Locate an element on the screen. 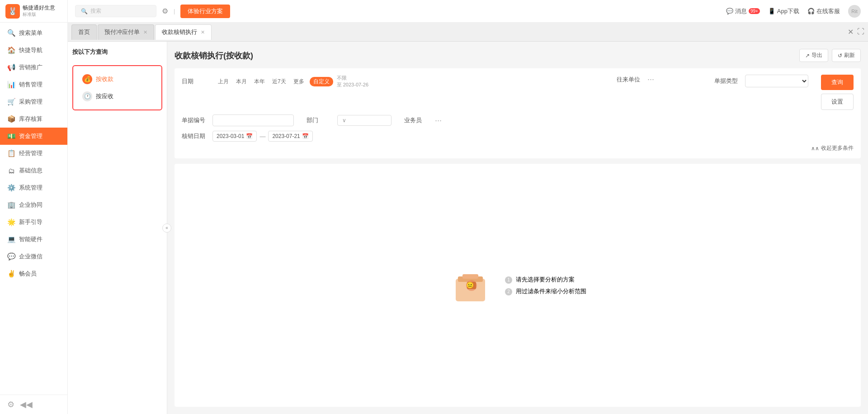 The width and height of the screenshot is (868, 414). panel-toggle: « is located at coordinates (167, 228).